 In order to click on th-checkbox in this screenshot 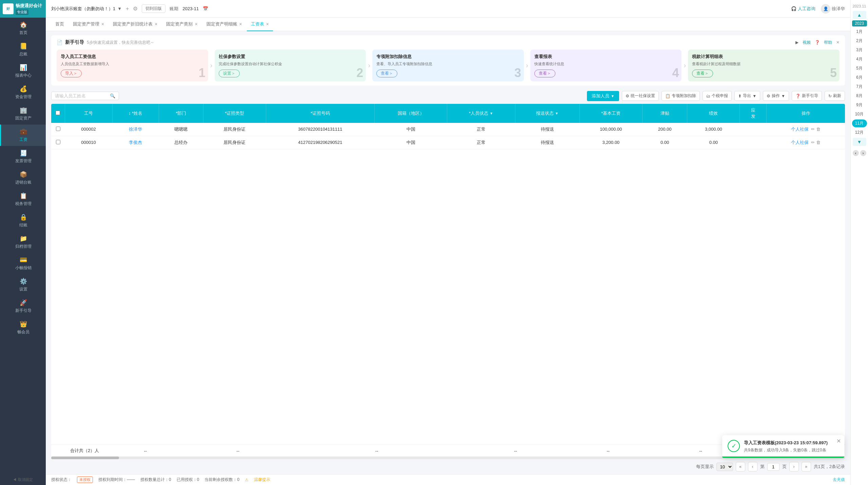, I will do `click(58, 113)`.